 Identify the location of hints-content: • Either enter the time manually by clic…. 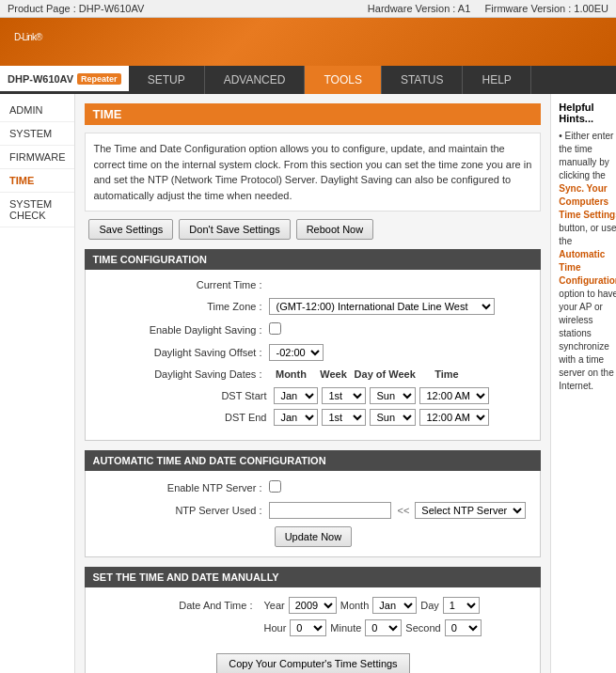
(587, 261).